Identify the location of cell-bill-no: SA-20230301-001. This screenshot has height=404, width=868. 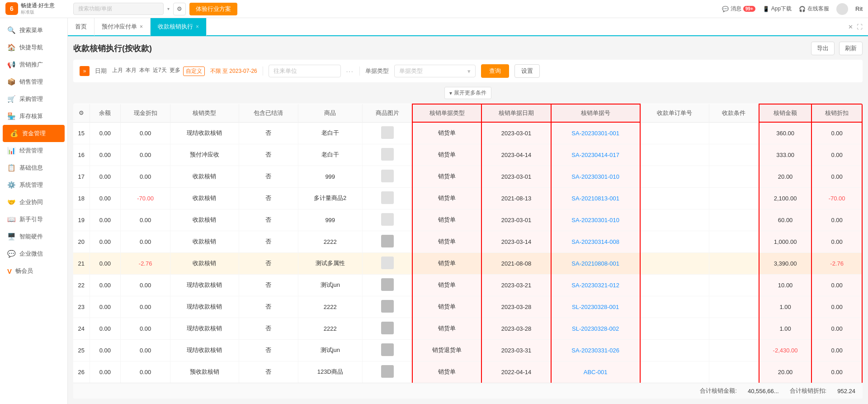
(596, 133).